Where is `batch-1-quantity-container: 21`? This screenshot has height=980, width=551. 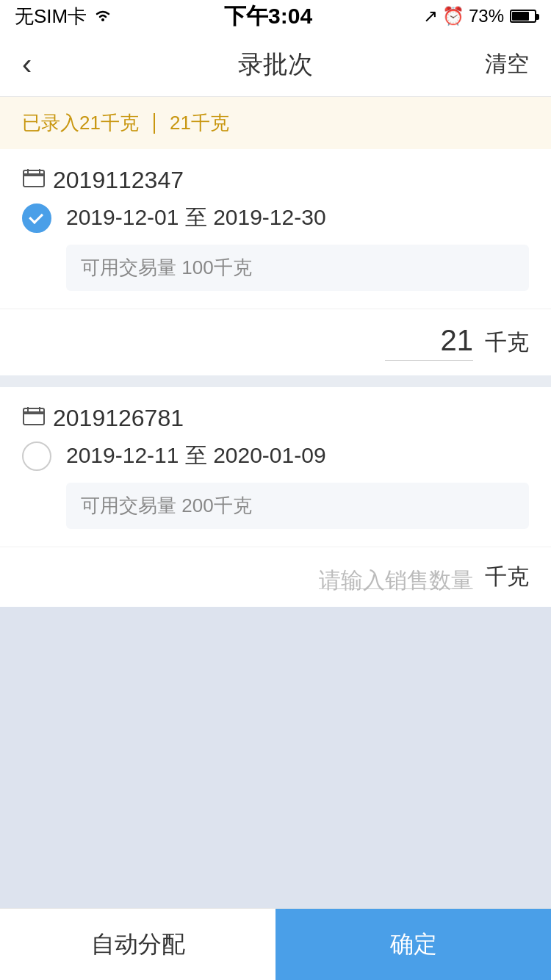
batch-1-quantity-container: 21 is located at coordinates (429, 342).